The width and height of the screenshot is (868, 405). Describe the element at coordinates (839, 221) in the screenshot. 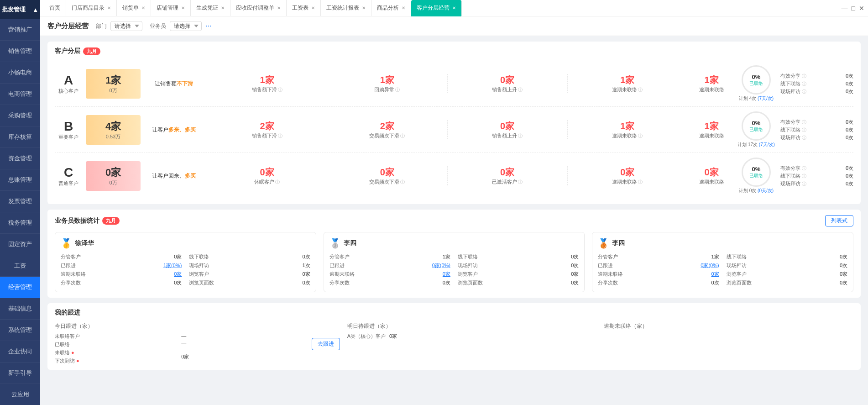

I see `list-view-button: 列表式` at that location.